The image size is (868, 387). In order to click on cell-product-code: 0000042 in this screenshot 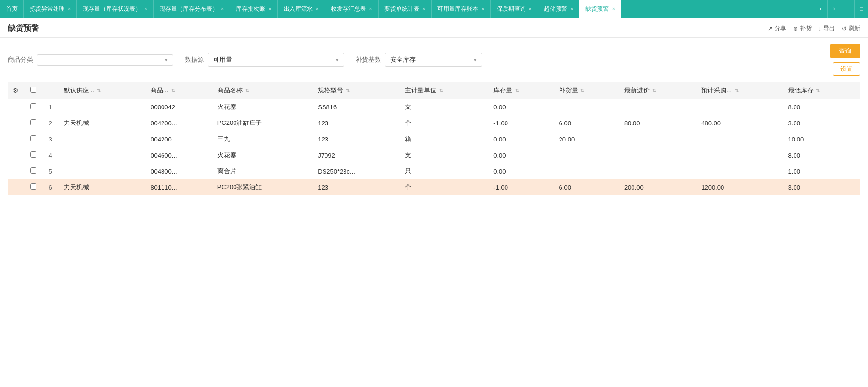, I will do `click(179, 107)`.